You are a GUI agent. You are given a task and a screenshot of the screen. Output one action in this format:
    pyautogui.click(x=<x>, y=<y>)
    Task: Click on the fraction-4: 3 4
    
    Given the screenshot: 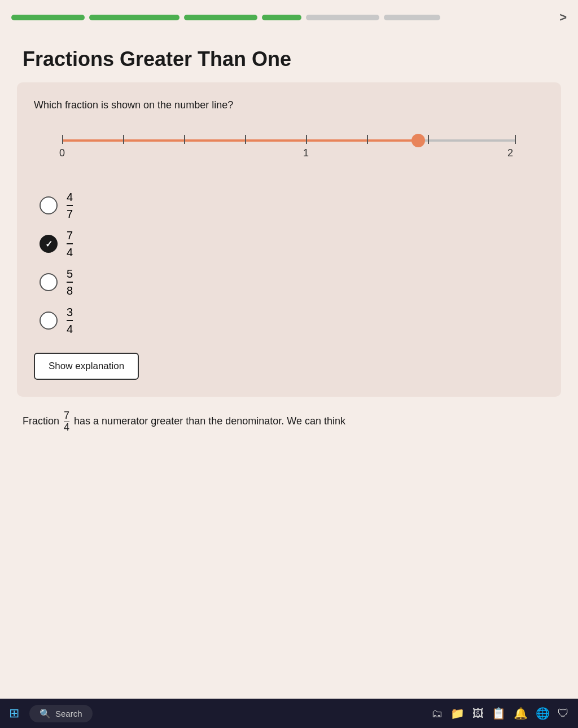 What is the action you would take?
    pyautogui.click(x=70, y=321)
    